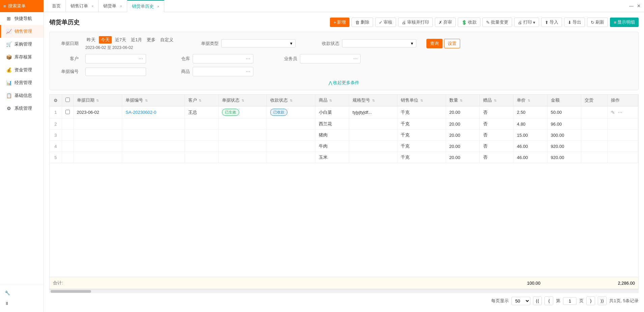 This screenshot has height=312, width=644. Describe the element at coordinates (22, 293) in the screenshot. I see `sidebar-bottom-item-settings: 🔧` at that location.